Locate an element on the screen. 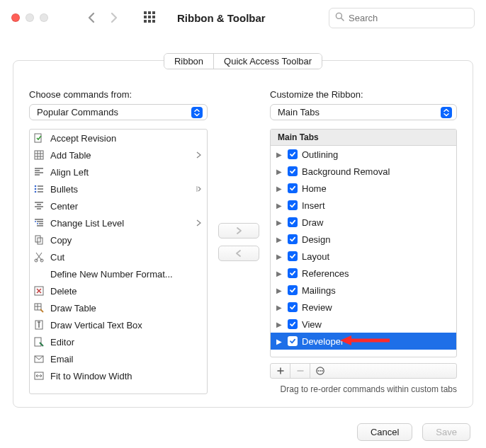 The width and height of the screenshot is (486, 448). options-button is located at coordinates (320, 371).